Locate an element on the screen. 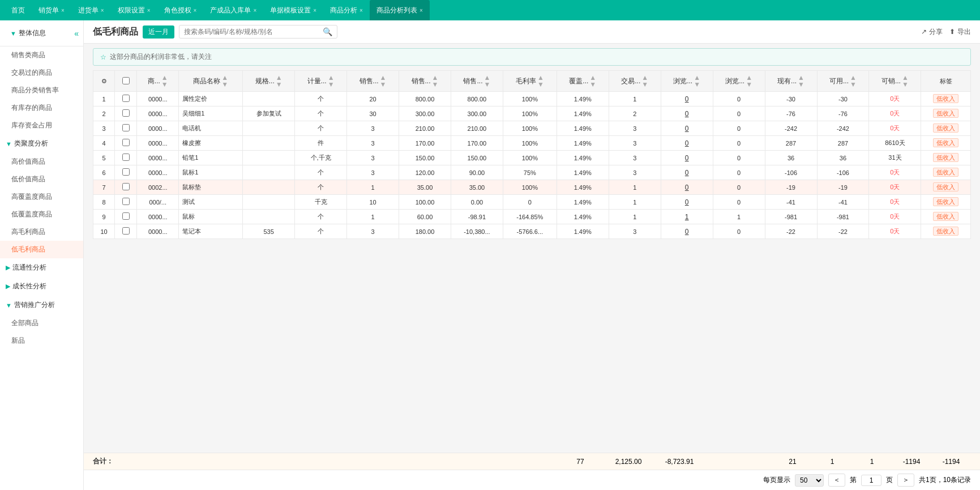 This screenshot has height=490, width=980. sidebar-item-high-coverage: 高覆盖度商品 is located at coordinates (42, 197).